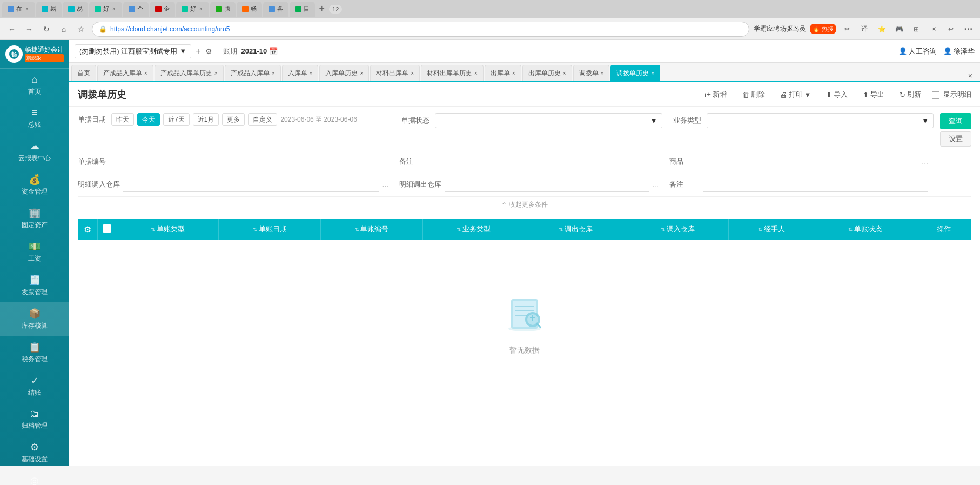 This screenshot has height=485, width=980. I want to click on game-icon: 🎮, so click(899, 29).